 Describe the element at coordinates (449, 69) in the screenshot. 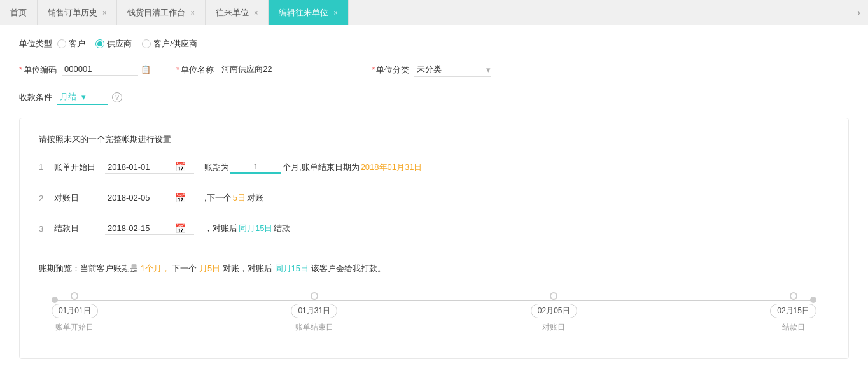

I see `unit-category-value: 未分类` at that location.